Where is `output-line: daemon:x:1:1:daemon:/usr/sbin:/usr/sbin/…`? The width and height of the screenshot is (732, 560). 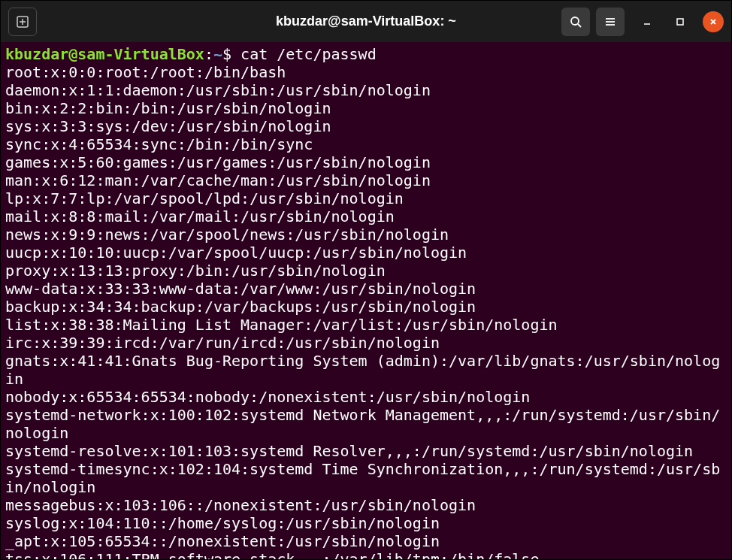 output-line: daemon:x:1:1:daemon:/usr/sbin:/usr/sbin/… is located at coordinates (366, 90).